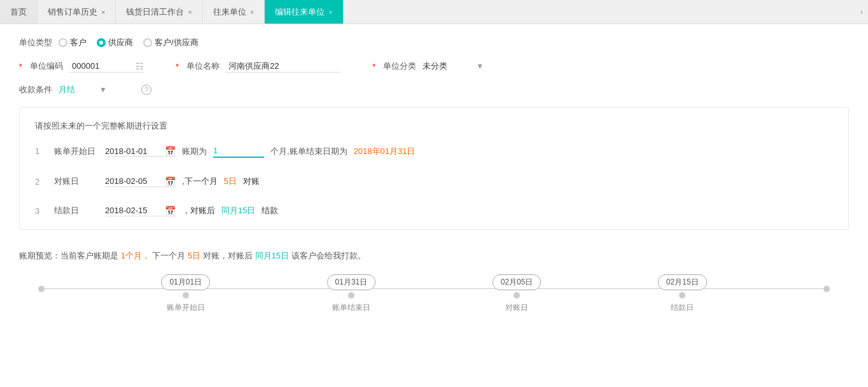  I want to click on payment-terms-value: 月结, so click(78, 90).